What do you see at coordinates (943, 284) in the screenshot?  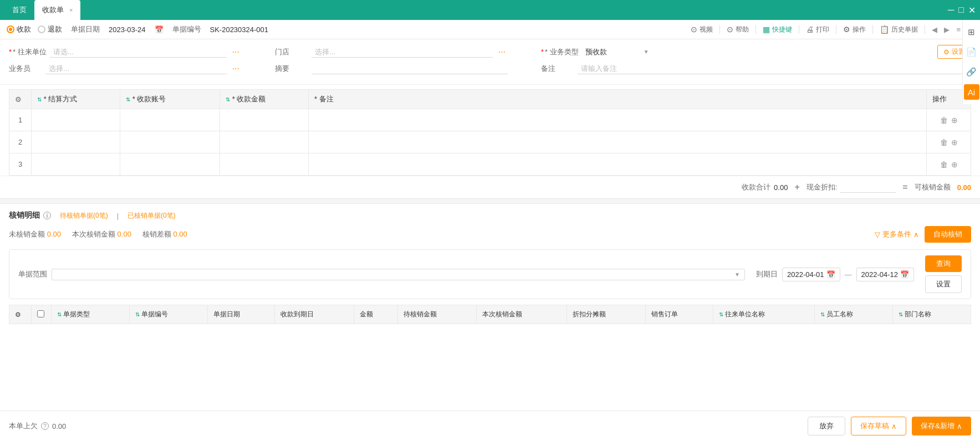 I see `table-settings-btn: 设置` at bounding box center [943, 284].